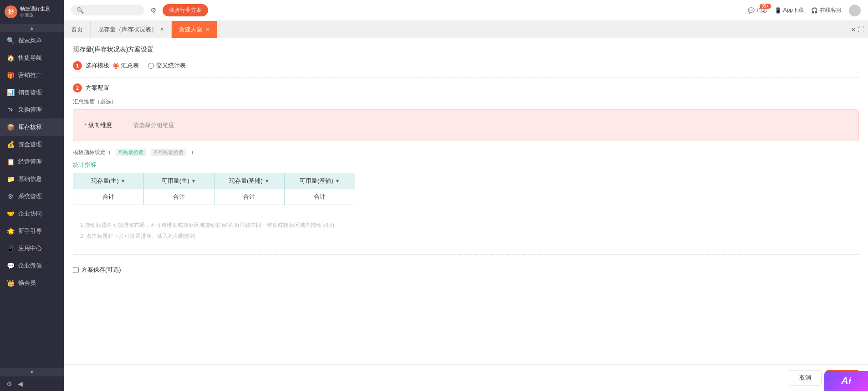 The height and width of the screenshot is (391, 868). I want to click on sidebar-item-shortcut: 🏠 快捷导航, so click(32, 58).